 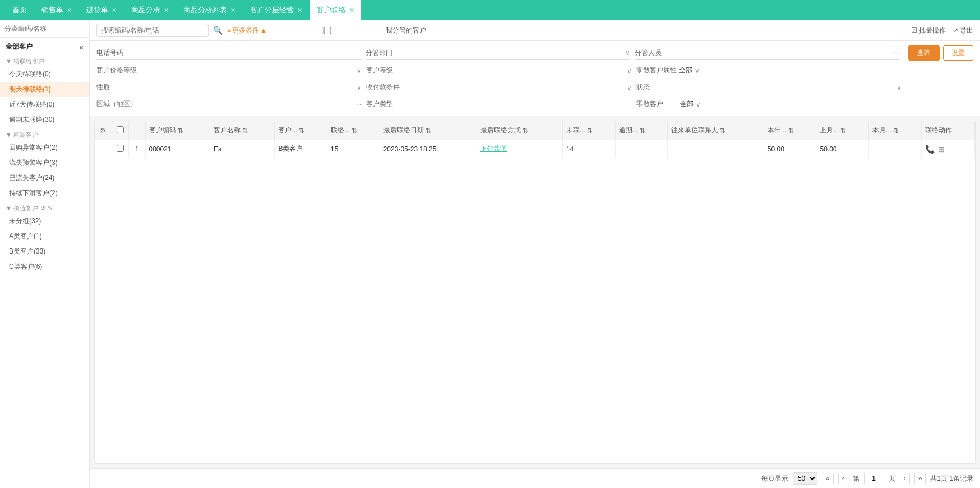 What do you see at coordinates (656, 104) in the screenshot?
I see `retail-customer-label: 零散客户` at bounding box center [656, 104].